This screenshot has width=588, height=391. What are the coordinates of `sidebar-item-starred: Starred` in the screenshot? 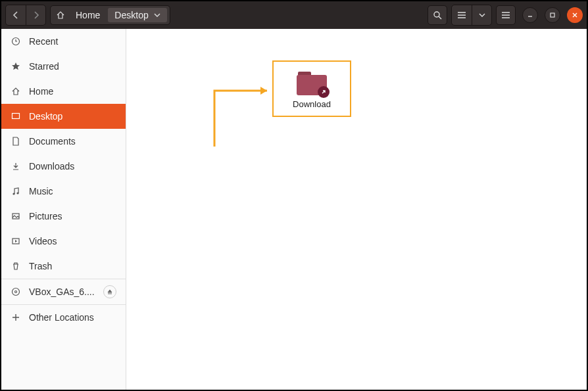 It's located at (63, 66).